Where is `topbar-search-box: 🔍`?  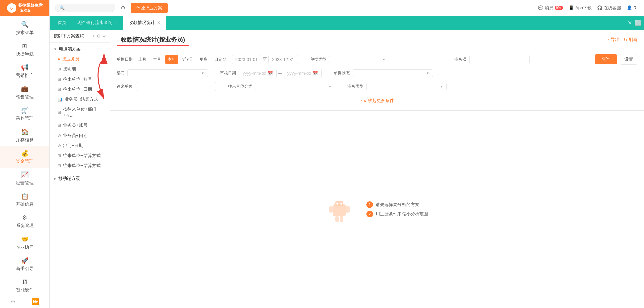
topbar-search-box: 🔍 is located at coordinates (85, 8).